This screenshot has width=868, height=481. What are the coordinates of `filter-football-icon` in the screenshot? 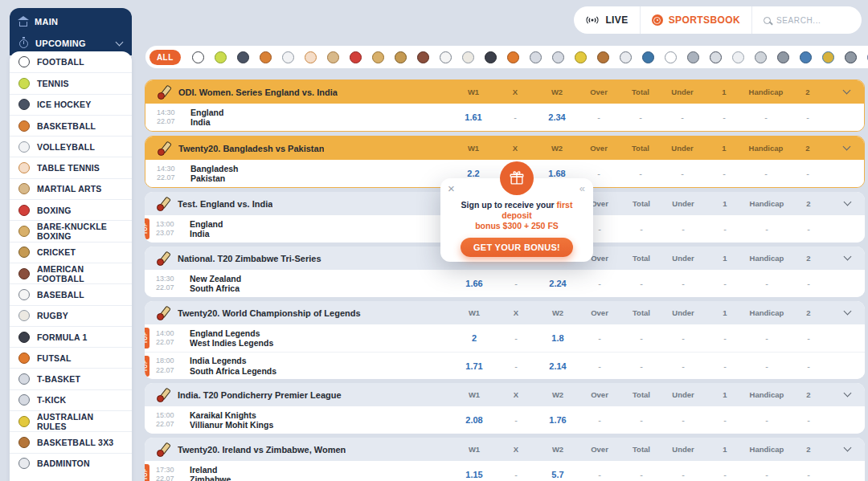 It's located at (199, 58).